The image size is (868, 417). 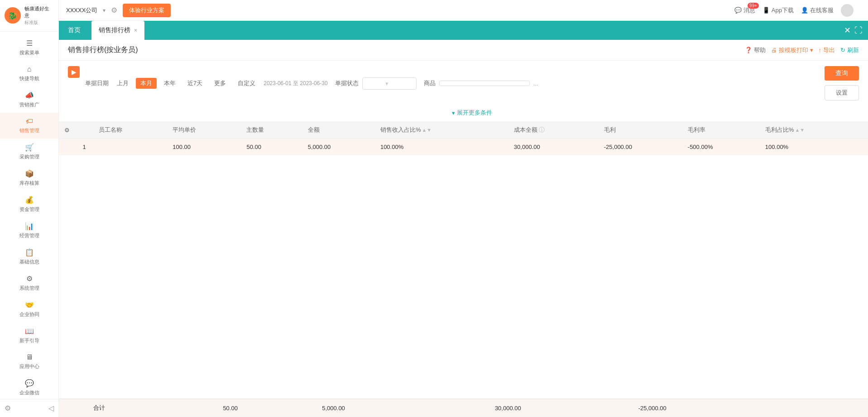 I want to click on query-button: 查询, so click(x=842, y=73).